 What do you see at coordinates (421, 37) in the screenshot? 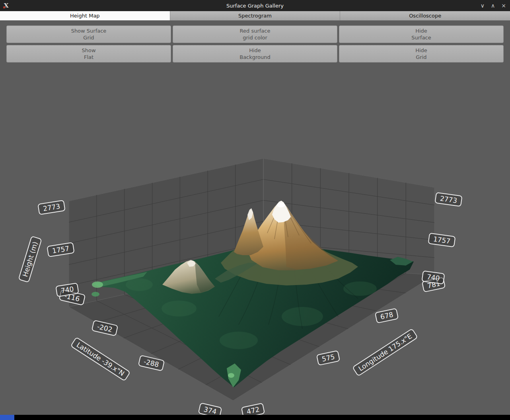
I see `button-label: Surface` at bounding box center [421, 37].